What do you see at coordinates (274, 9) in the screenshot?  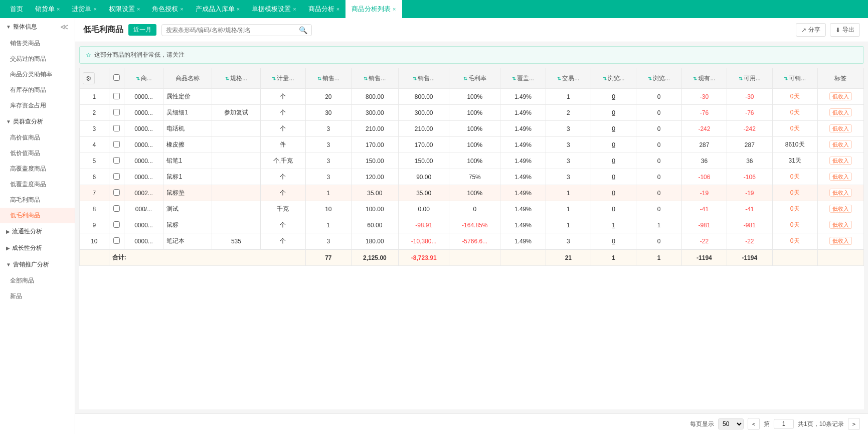 I see `nav-template: 单据模板设置 ×` at bounding box center [274, 9].